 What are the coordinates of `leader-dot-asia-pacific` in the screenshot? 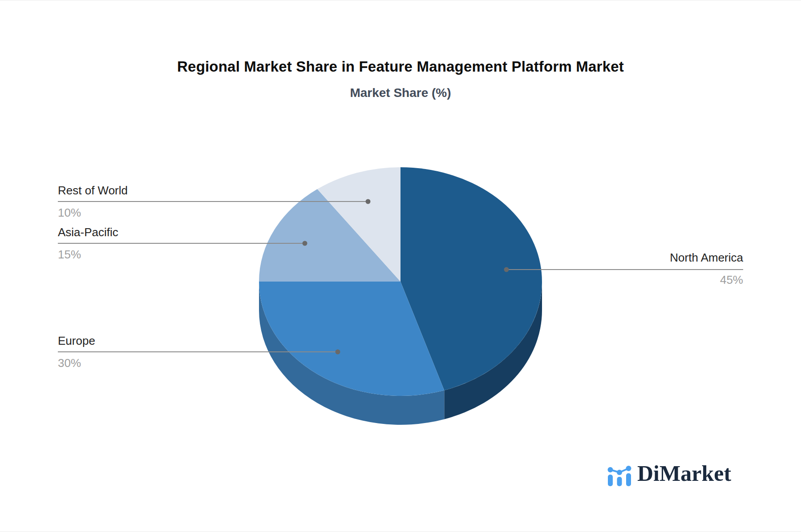 It's located at (305, 244).